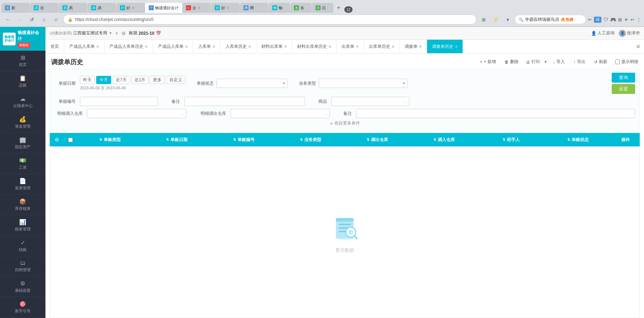 This screenshot has width=644, height=318. I want to click on browser-menu-btn: ⊞, so click(484, 19).